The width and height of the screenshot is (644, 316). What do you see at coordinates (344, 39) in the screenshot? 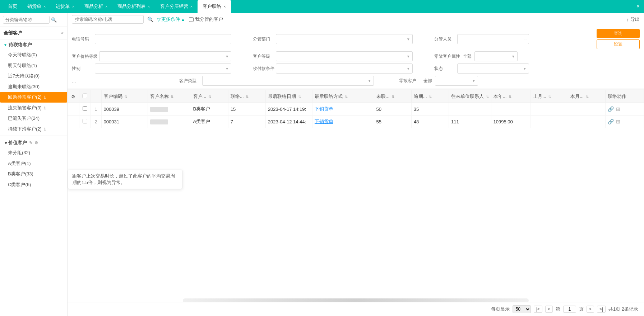
I see `filter-dept-select: ▼` at bounding box center [344, 39].